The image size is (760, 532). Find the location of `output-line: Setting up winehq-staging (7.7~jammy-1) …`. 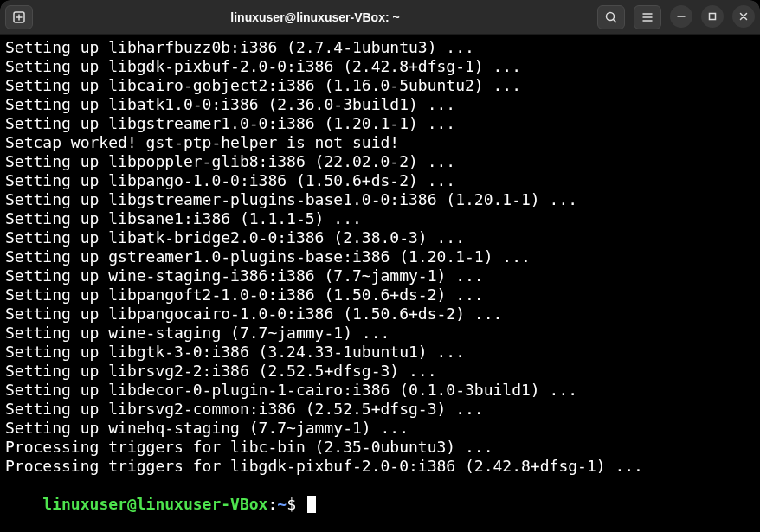

output-line: Setting up winehq-staging (7.7~jammy-1) … is located at coordinates (380, 428).